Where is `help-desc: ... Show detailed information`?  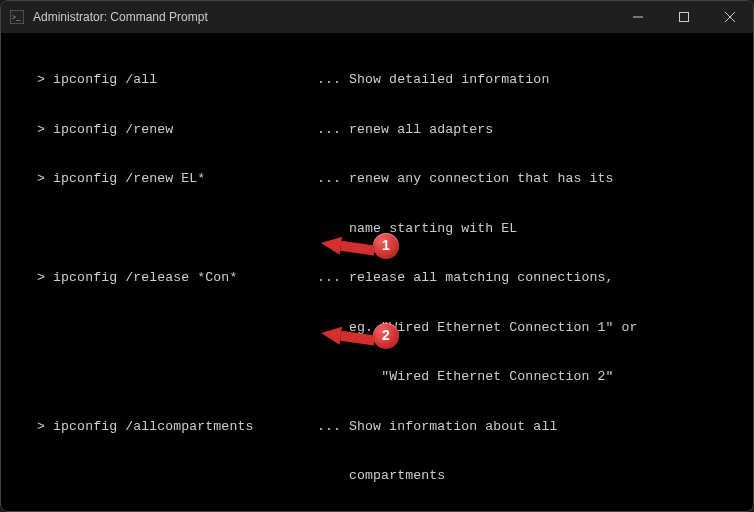
help-desc: ... Show detailed information is located at coordinates (533, 80).